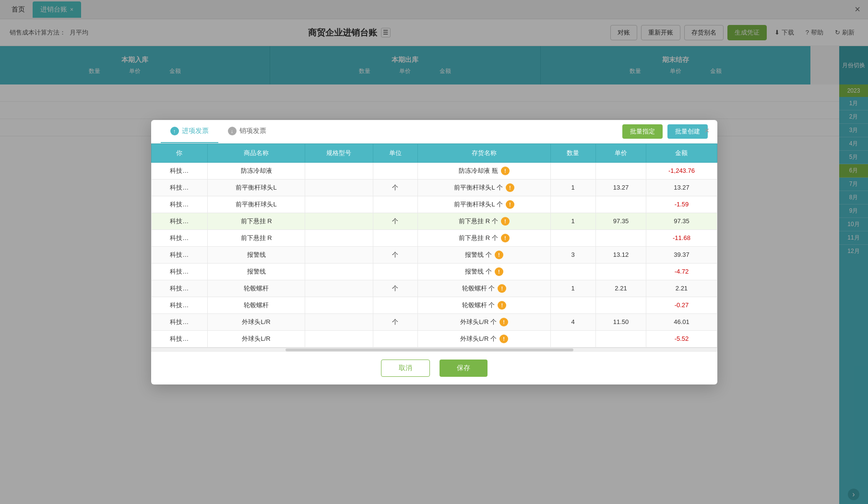  What do you see at coordinates (485, 305) in the screenshot?
I see `inventory-cell: 轮毂螺杆 个!` at bounding box center [485, 305].